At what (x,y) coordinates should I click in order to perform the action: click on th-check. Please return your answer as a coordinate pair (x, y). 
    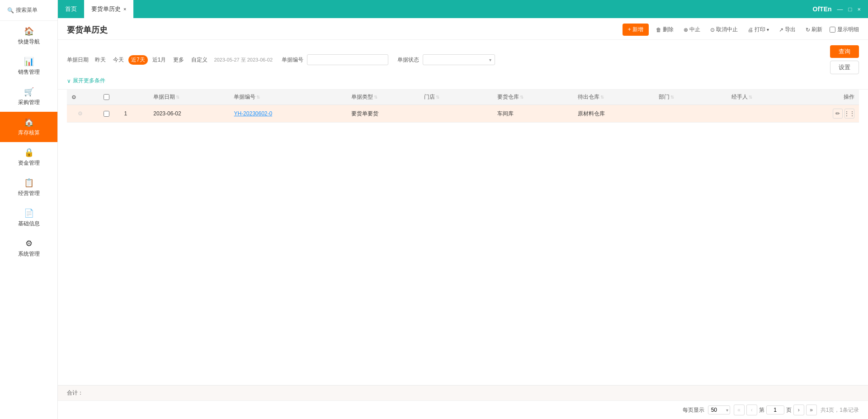
    Looking at the image, I should click on (106, 97).